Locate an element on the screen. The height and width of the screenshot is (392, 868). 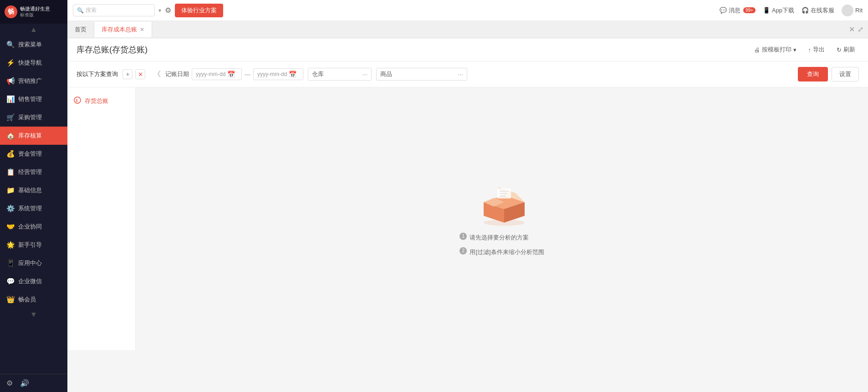
tab-home: 首页 is located at coordinates (81, 30).